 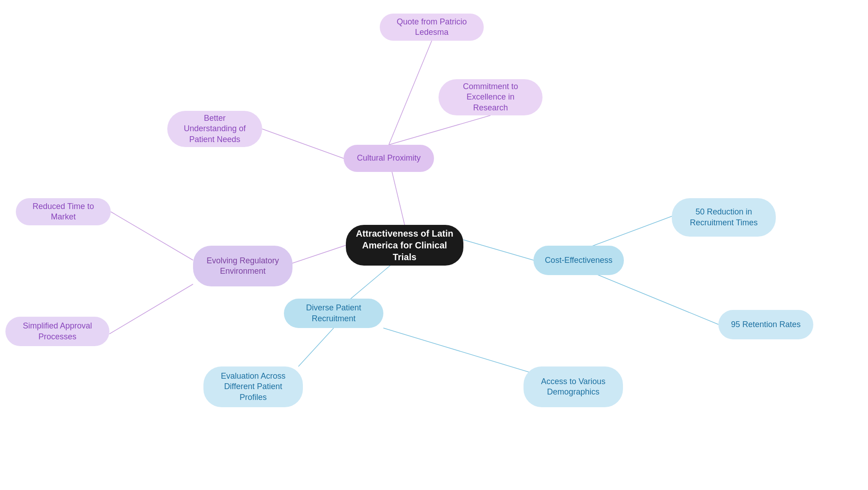 What do you see at coordinates (724, 217) in the screenshot?
I see `recruitment-reduction-node: 50 Reduction in Recruitment Times` at bounding box center [724, 217].